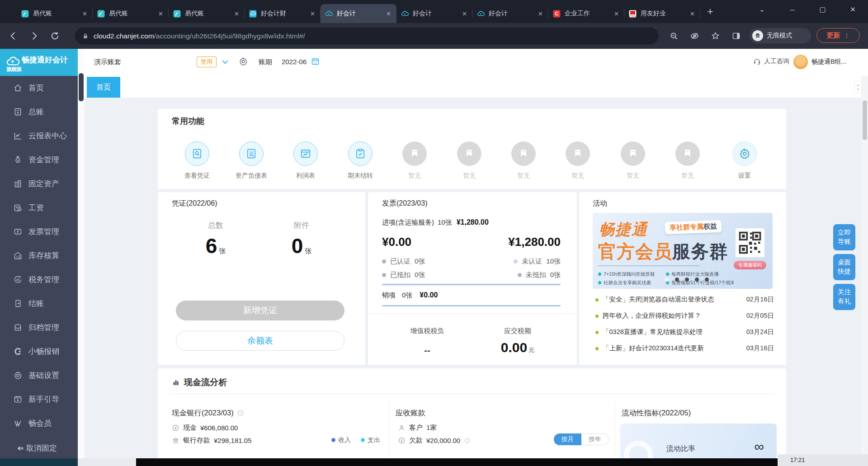 The image size is (868, 466). What do you see at coordinates (55, 36) in the screenshot?
I see `reload-icon` at bounding box center [55, 36].